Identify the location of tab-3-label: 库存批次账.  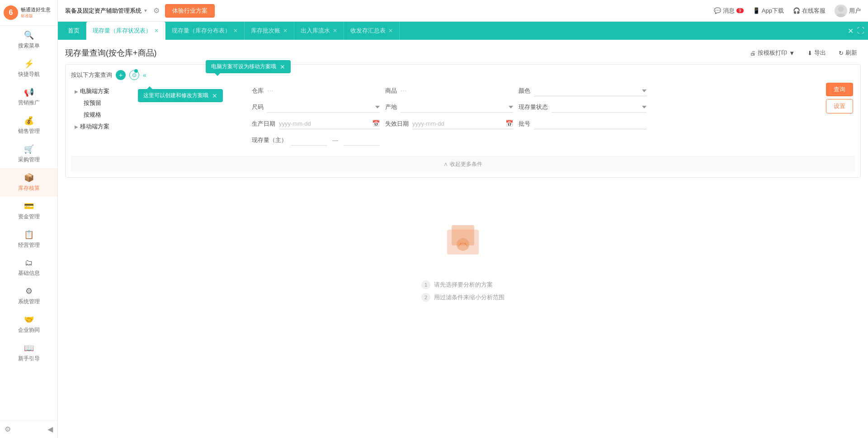
(266, 31).